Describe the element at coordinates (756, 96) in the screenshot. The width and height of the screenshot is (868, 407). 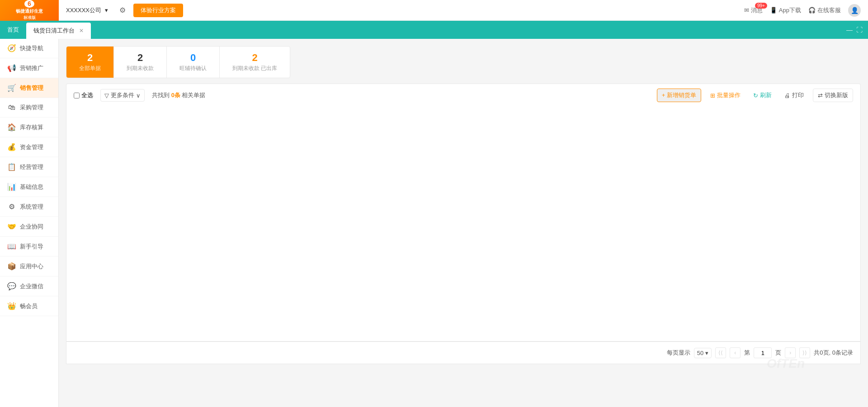
I see `refresh-icon: ↻` at that location.